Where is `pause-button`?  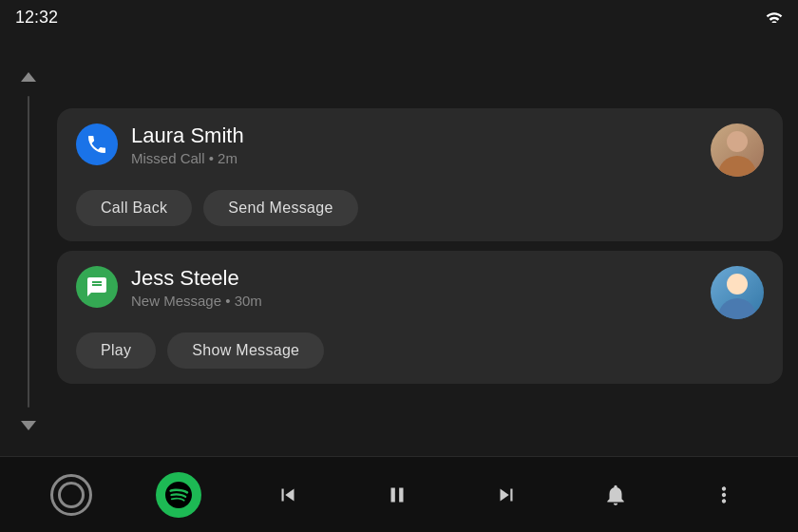 pause-button is located at coordinates (397, 495).